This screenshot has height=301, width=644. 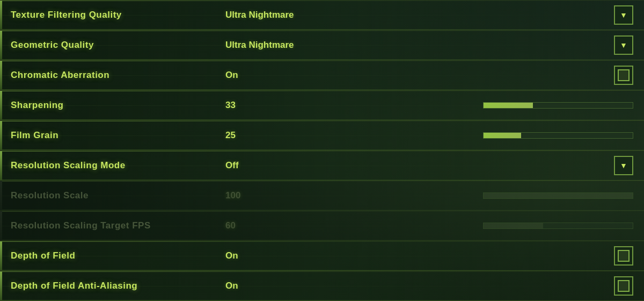 What do you see at coordinates (279, 256) in the screenshot?
I see `setting-value-depth-of-field: On` at bounding box center [279, 256].